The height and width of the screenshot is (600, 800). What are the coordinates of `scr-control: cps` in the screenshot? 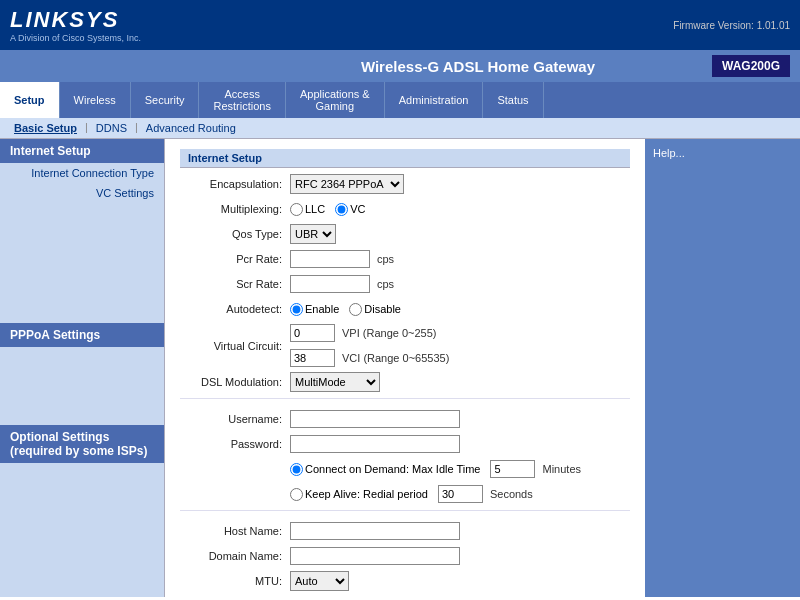 It's located at (342, 284).